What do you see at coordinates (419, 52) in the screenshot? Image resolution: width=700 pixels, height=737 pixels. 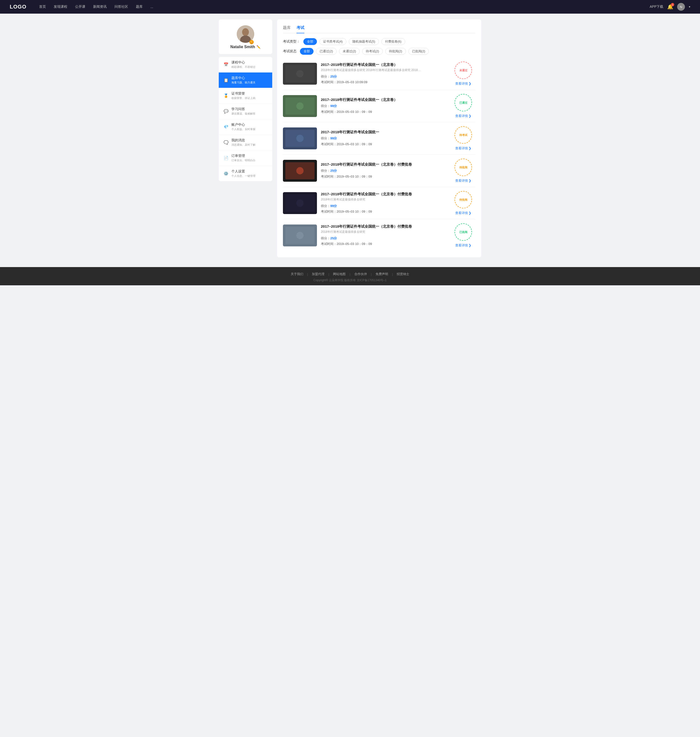 I see `status-filter-5: 已批阅(2)` at bounding box center [419, 52].